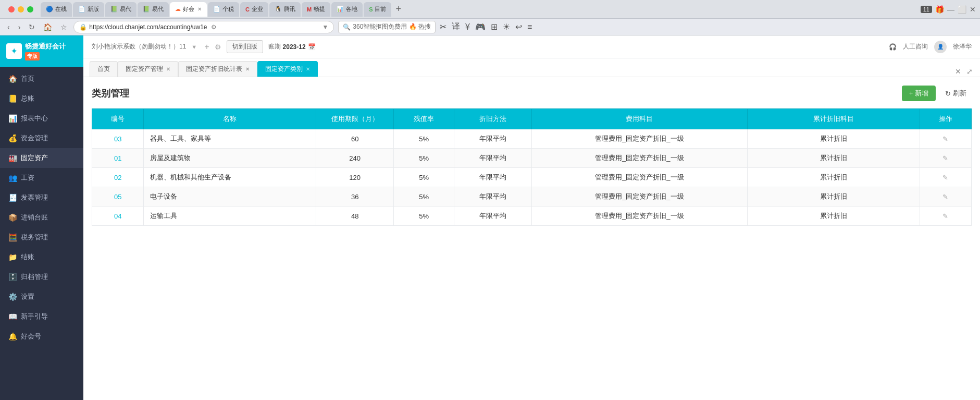  Describe the element at coordinates (532, 159) in the screenshot. I see `table-row: 01 房屋及建筑物 240 5% 年限平均 管理费用_固定资产折旧_一级 累计折…` at that location.